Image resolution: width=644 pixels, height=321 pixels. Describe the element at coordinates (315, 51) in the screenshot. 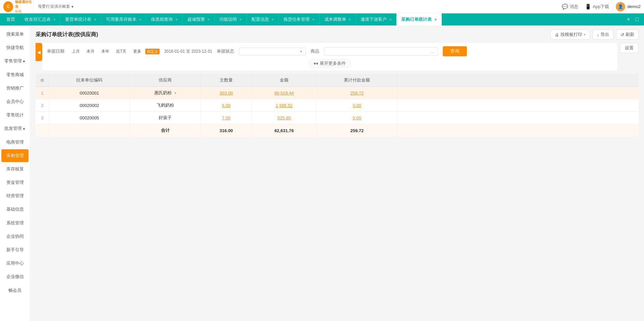

I see `goods-label: 商品` at that location.